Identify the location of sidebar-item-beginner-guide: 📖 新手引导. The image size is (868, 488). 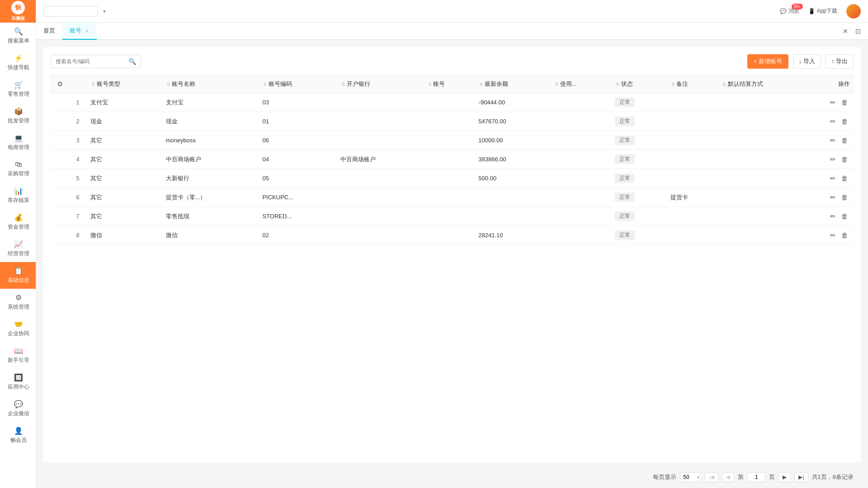
(18, 355).